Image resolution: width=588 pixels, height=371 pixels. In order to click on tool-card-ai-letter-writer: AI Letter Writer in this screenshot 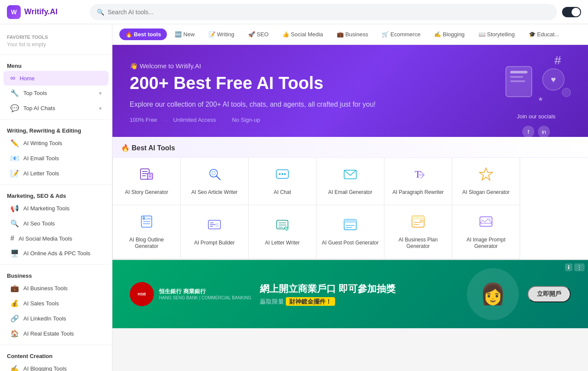, I will do `click(283, 232)`.